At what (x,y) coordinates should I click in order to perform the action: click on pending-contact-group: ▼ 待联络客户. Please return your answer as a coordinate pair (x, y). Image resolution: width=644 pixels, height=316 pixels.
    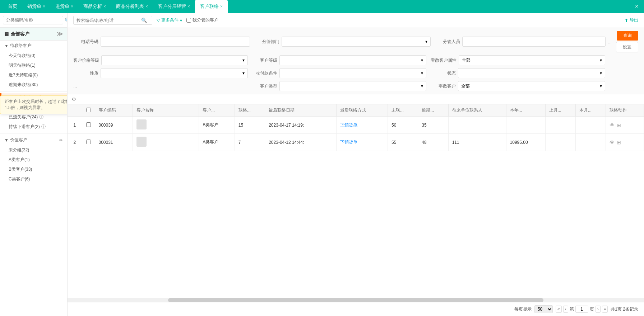
    Looking at the image, I should click on (34, 46).